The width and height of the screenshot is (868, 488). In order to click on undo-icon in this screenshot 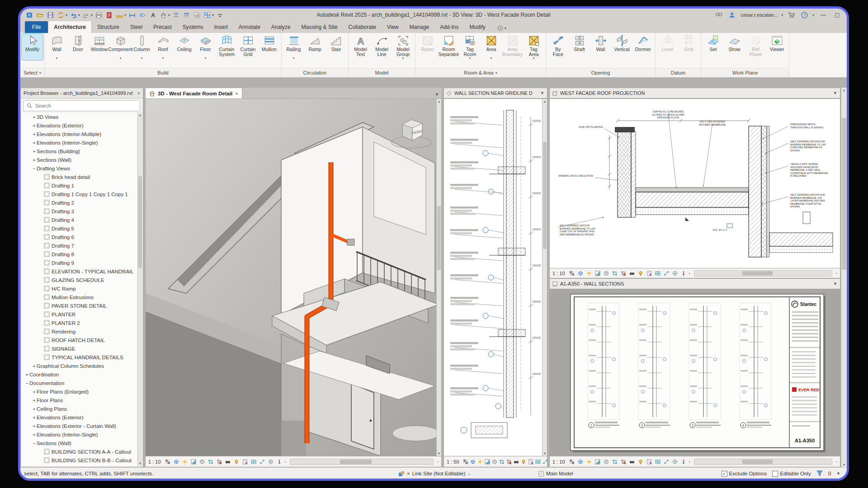, I will do `click(73, 15)`.